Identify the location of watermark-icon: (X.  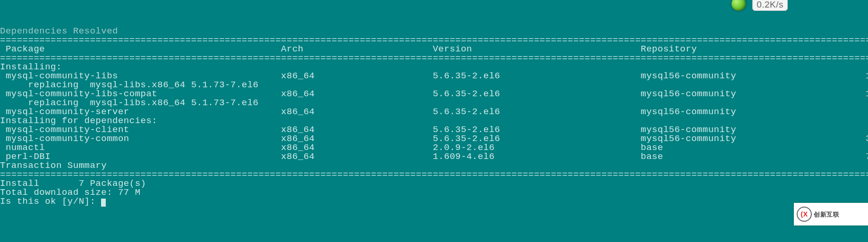
(804, 214).